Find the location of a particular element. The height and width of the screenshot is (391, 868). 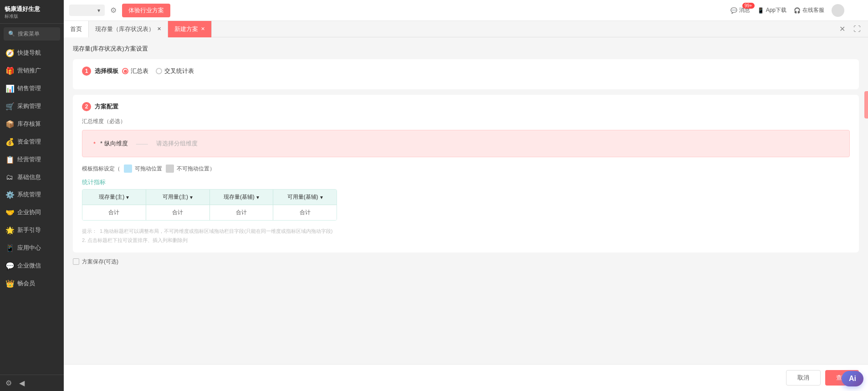

sidebar-item-marketing: 🎁 营销推广 is located at coordinates (32, 71).